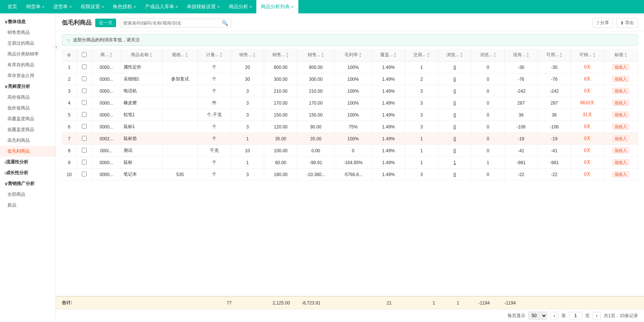 This screenshot has height=322, width=644. What do you see at coordinates (28, 173) in the screenshot?
I see `sidebar-group-成长性分析: › 成长性分析` at bounding box center [28, 173].